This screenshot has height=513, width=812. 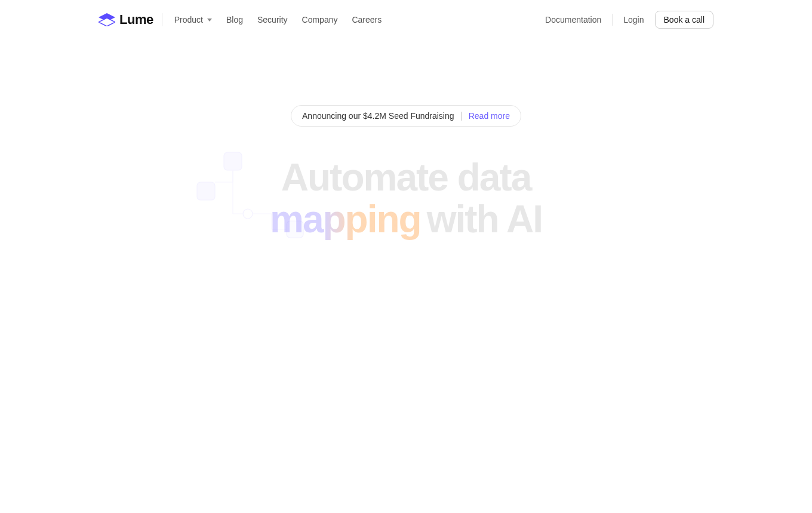 What do you see at coordinates (633, 20) in the screenshot?
I see `nav-login: Login` at bounding box center [633, 20].